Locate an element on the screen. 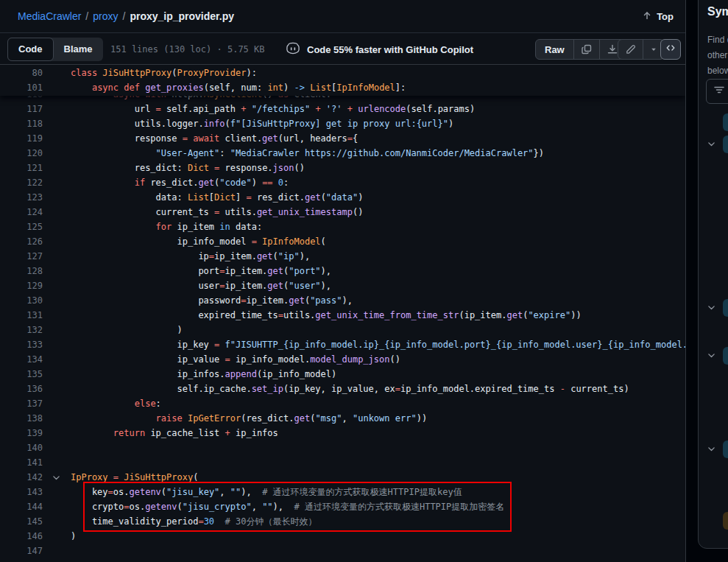 The image size is (728, 562). code-text: else: is located at coordinates (116, 404).